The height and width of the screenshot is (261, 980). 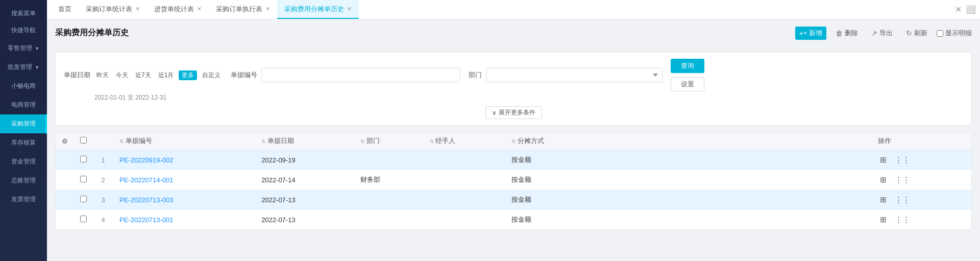 I want to click on row-handler, so click(x=464, y=200).